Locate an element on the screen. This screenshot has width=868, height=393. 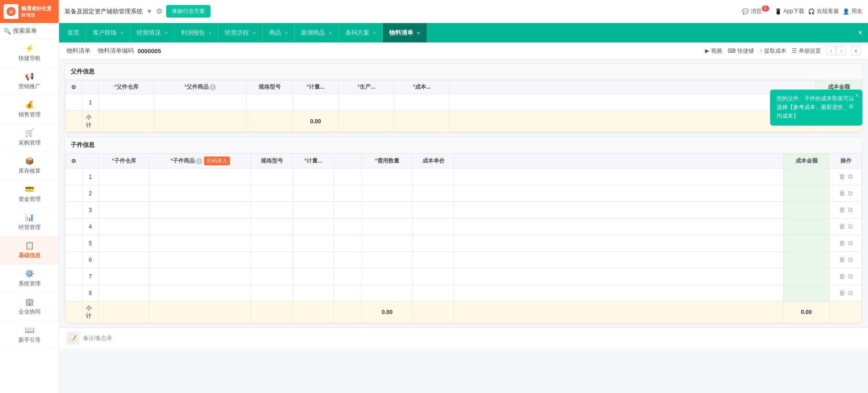
child-row-8-product is located at coordinates (200, 293).